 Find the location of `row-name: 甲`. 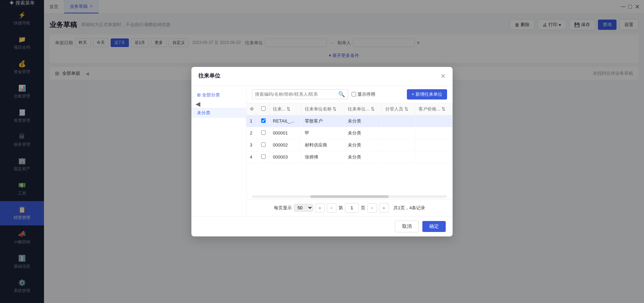

row-name: 甲 is located at coordinates (323, 133).